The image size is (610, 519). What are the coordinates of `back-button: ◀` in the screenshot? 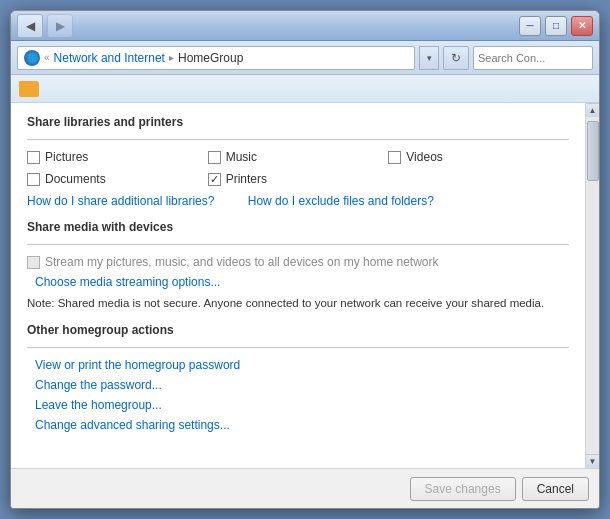 It's located at (30, 26).